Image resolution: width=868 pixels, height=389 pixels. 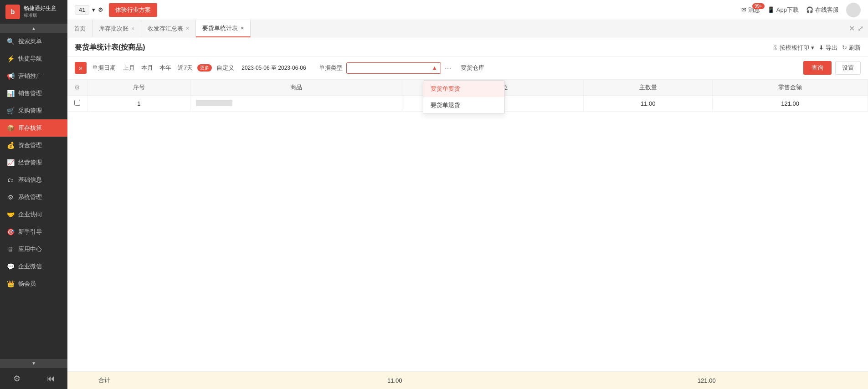 I want to click on dropdown-item-order-return: 要货单退货, so click(x=464, y=105).